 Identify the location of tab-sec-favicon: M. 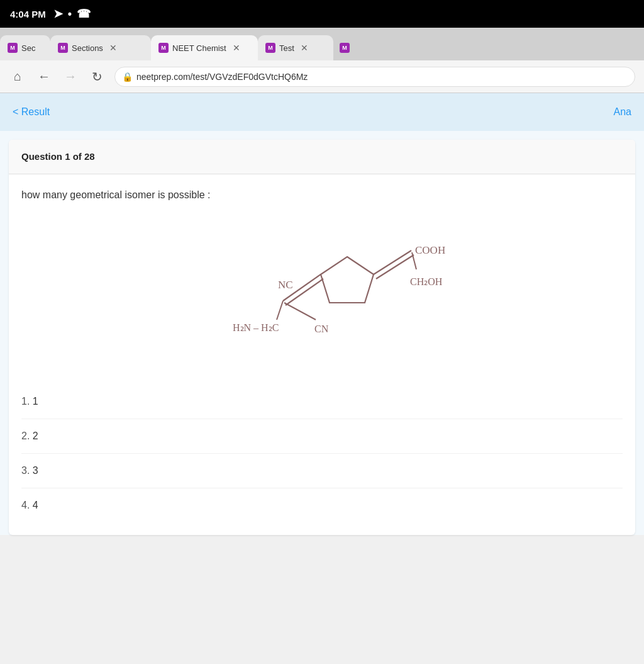
(13, 48).